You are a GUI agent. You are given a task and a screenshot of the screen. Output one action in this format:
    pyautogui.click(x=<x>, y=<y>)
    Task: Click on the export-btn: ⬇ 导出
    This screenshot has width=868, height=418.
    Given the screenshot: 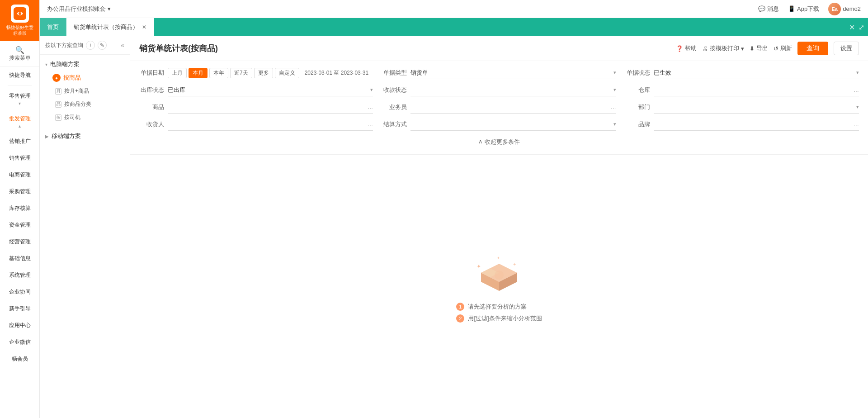 What is the action you would take?
    pyautogui.click(x=759, y=48)
    